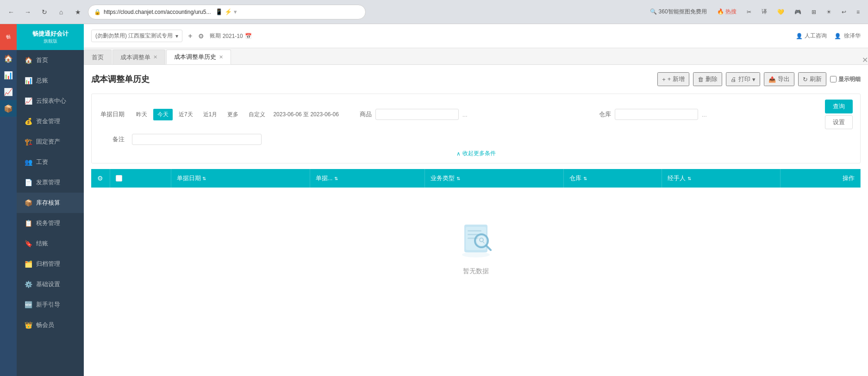 This screenshot has height=376, width=868. Describe the element at coordinates (44, 12) in the screenshot. I see `refresh-button: ↻` at that location.